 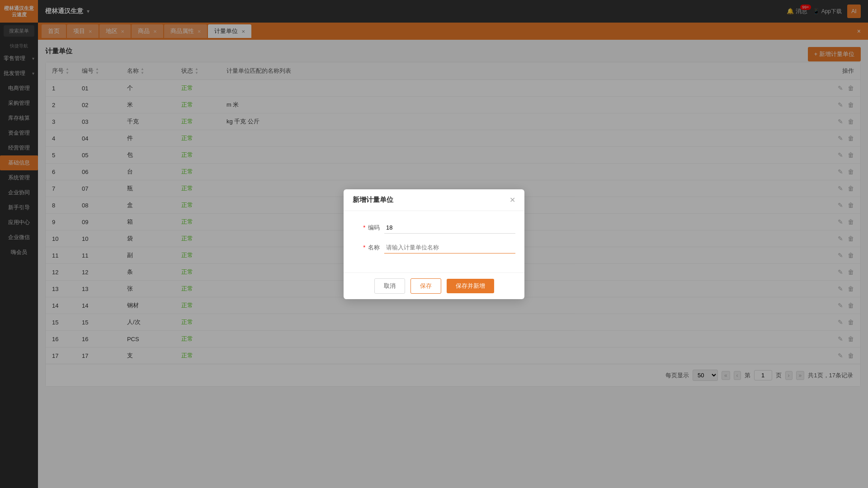 What do you see at coordinates (434, 244) in the screenshot?
I see `add-unit-modal: 新增计量单位 ✕ * 编码 * 名称 取消 保存 保存并新增` at bounding box center [434, 244].